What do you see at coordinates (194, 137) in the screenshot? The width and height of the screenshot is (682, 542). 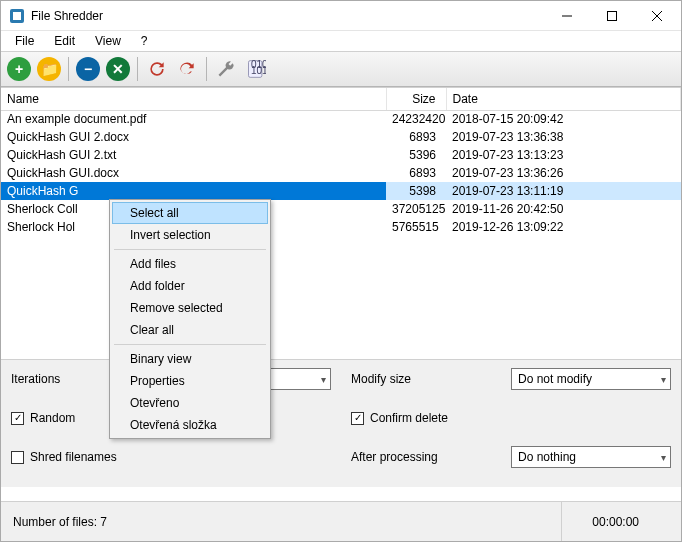 I see `cell-name: QuickHash GUI 2.docx` at bounding box center [194, 137].